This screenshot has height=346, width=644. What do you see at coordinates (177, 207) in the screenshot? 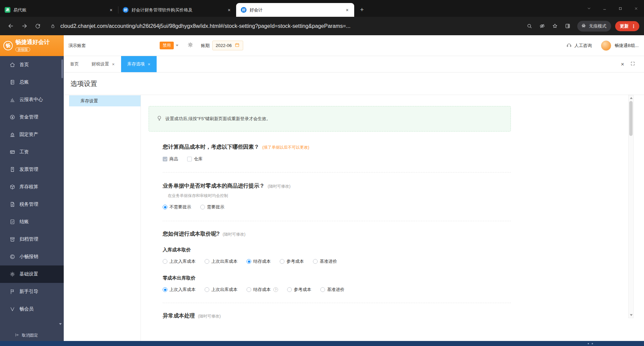
I see `radio-option-no-prompt: 不需要提示` at bounding box center [177, 207].